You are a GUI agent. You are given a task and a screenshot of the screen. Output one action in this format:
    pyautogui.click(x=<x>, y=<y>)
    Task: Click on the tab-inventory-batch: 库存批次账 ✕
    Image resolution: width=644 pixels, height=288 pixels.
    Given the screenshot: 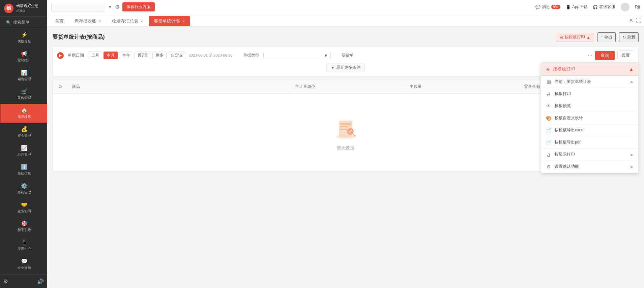 What is the action you would take?
    pyautogui.click(x=88, y=21)
    